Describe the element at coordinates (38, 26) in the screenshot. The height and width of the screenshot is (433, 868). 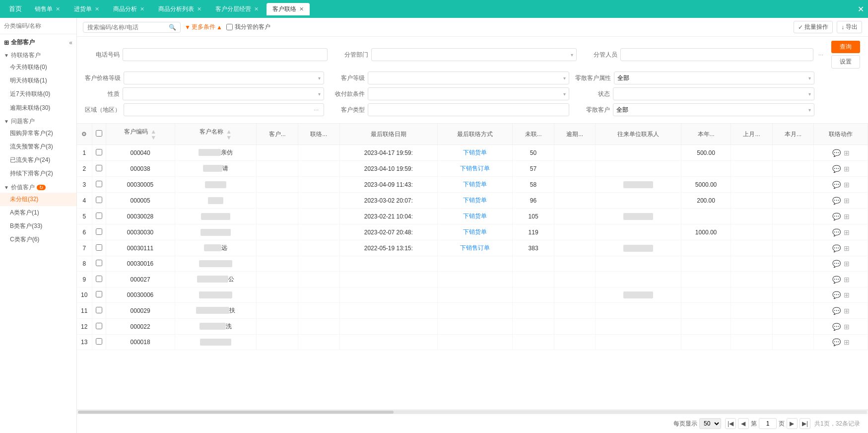
I see `sidebar-search-bar: 🔍` at that location.